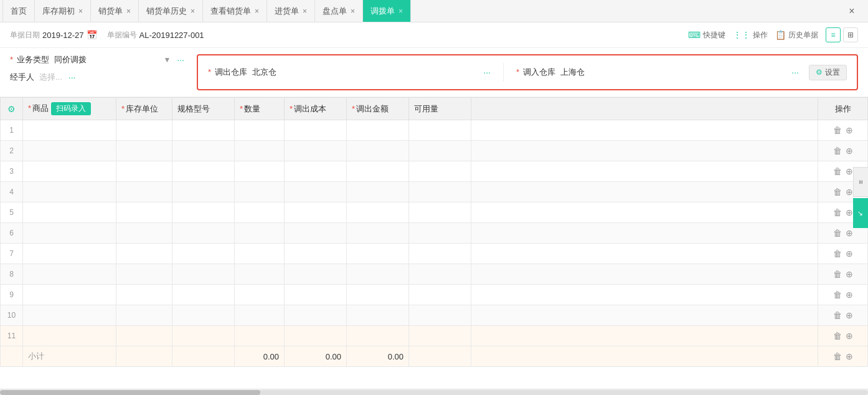  What do you see at coordinates (11, 109) in the screenshot?
I see `table-settings-icon: ⚙` at bounding box center [11, 109].